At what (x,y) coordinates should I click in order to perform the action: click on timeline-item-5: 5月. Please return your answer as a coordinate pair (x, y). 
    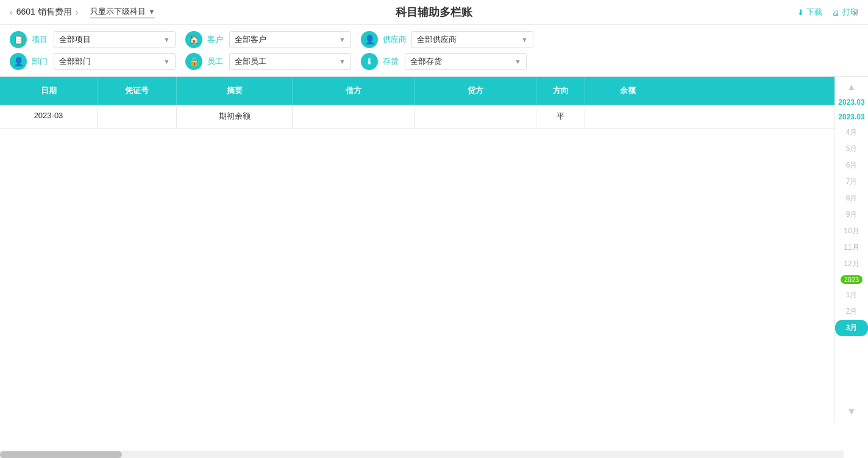
    Looking at the image, I should click on (852, 149).